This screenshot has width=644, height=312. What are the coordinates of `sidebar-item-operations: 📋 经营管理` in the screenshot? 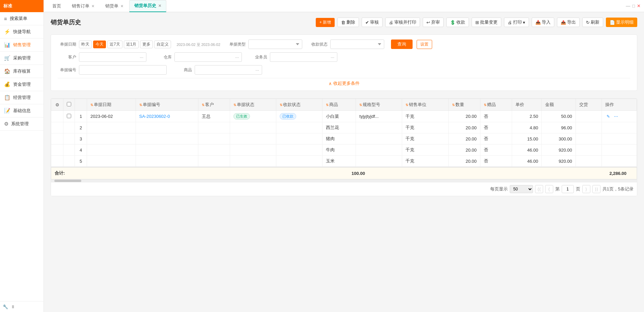 It's located at (22, 98).